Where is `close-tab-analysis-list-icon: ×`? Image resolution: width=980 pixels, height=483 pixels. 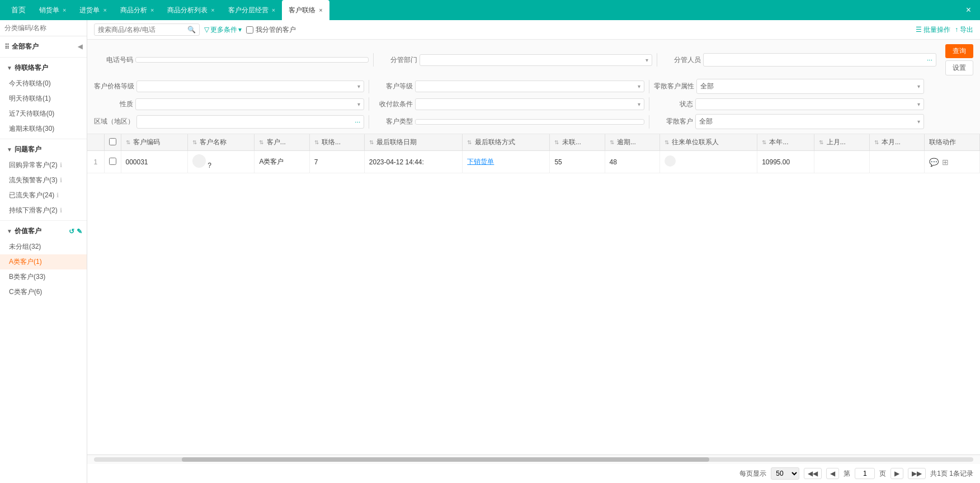 close-tab-analysis-list-icon: × is located at coordinates (213, 10).